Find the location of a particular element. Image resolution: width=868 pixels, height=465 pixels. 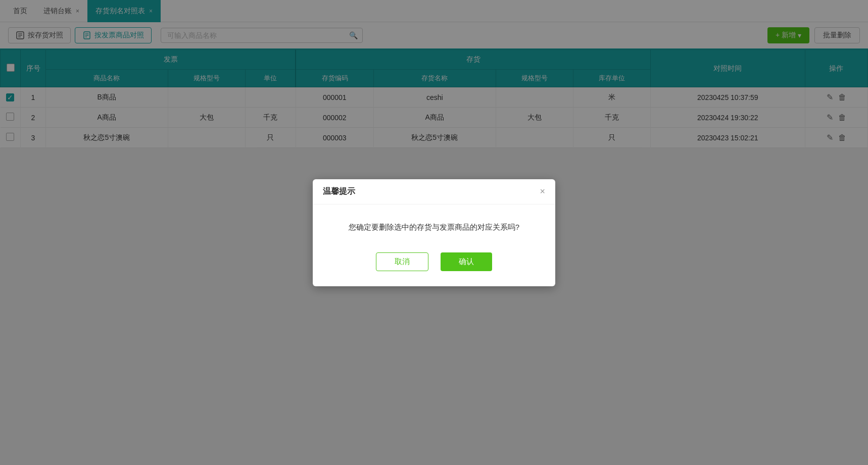

dialog-title: 温馨提示 is located at coordinates (339, 192).